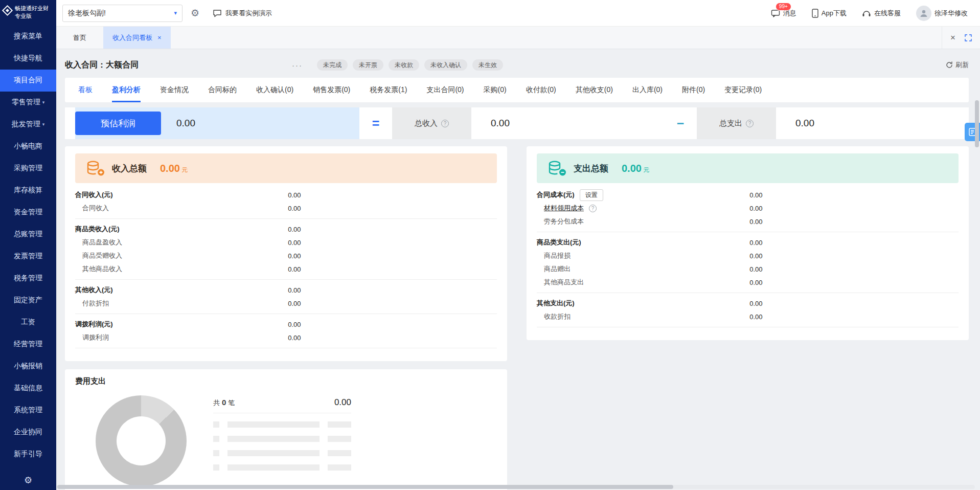 This screenshot has height=490, width=980. Describe the element at coordinates (881, 13) in the screenshot. I see `online-service-button: 在线客服` at that location.